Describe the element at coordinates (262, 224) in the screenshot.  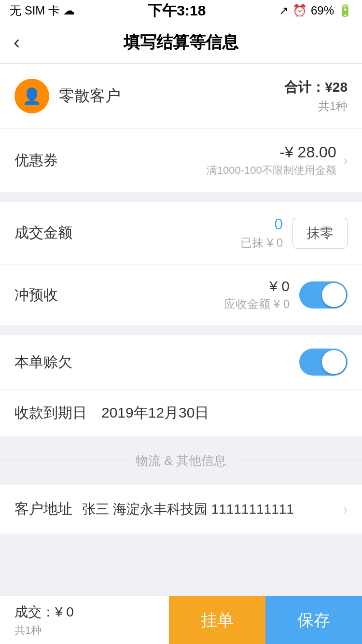
I see `deal-amount-value: 0` at that location.